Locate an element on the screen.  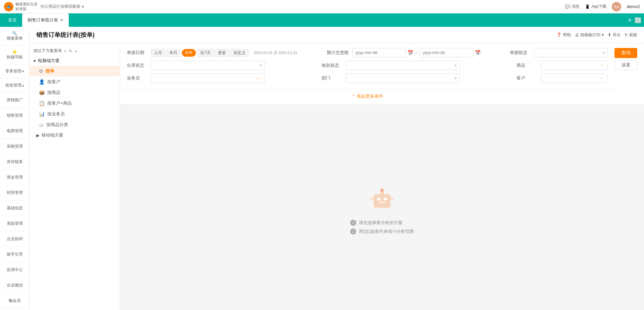
sidebar-item-purchase-mgmt: 采购管理 is located at coordinates (15, 147).